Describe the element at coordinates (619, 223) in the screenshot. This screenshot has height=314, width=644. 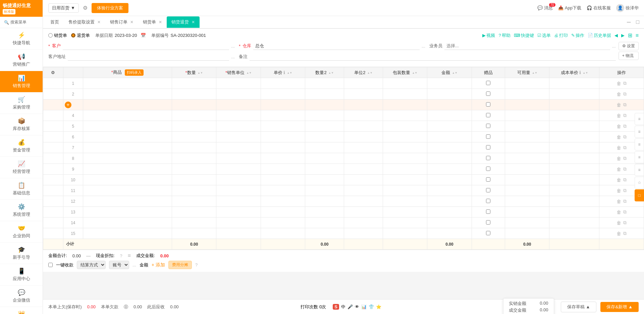
I see `delete-row-btn-14: 🗑` at that location.